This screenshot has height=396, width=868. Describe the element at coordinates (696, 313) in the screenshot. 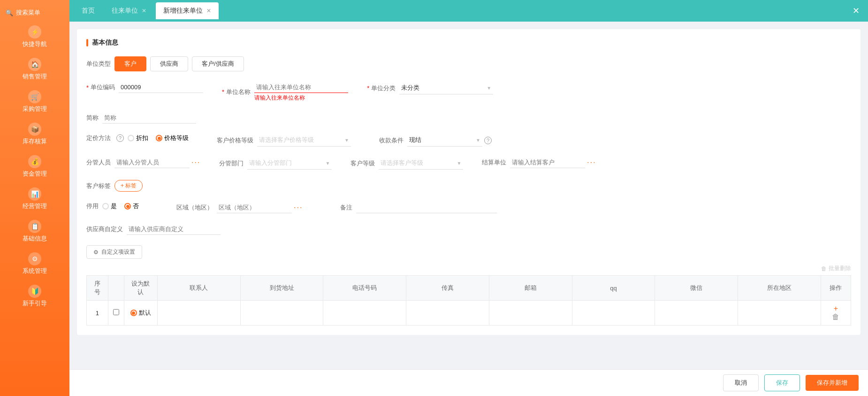

I see `row-wechat` at that location.